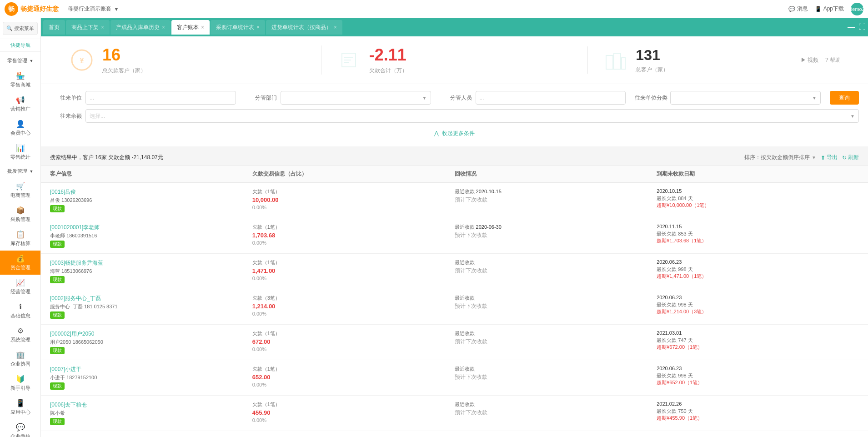 The width and height of the screenshot is (868, 437). Describe the element at coordinates (66, 116) in the screenshot. I see `balance-label: 往来余额` at that location.